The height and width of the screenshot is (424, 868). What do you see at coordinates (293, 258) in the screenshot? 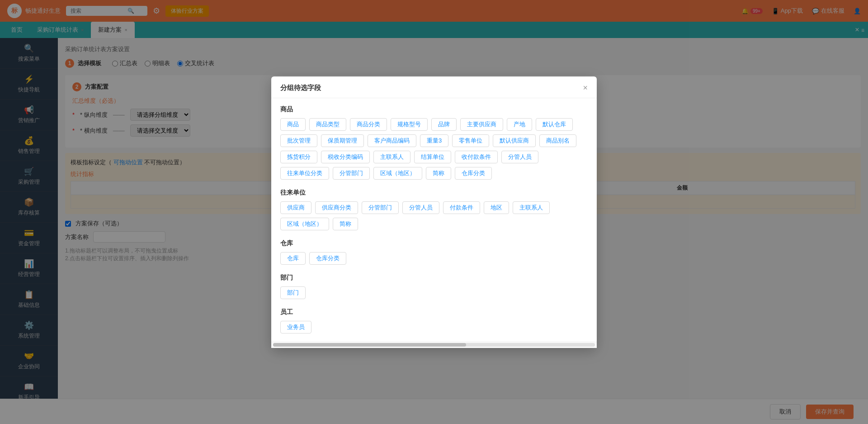
I see `field-warehouse: 仓库` at bounding box center [293, 258].